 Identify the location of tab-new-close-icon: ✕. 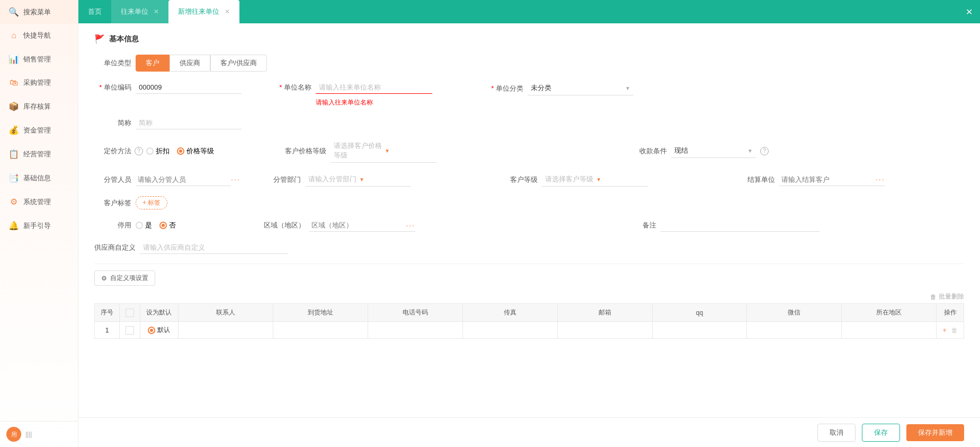
(227, 12).